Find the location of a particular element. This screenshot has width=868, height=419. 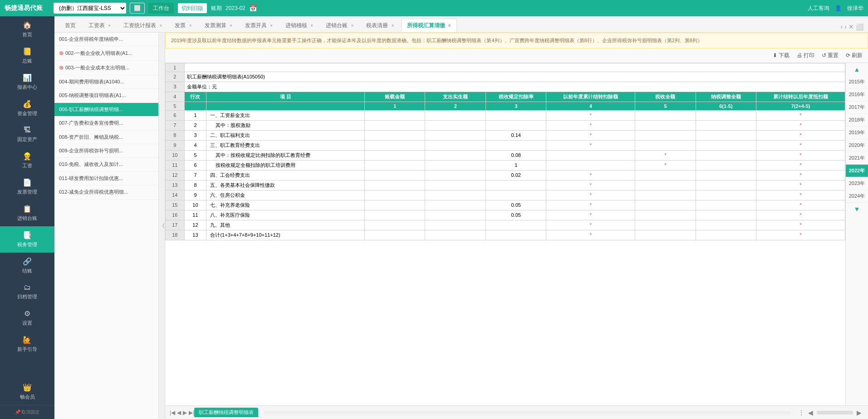

val-12-c1 is located at coordinates (395, 225).